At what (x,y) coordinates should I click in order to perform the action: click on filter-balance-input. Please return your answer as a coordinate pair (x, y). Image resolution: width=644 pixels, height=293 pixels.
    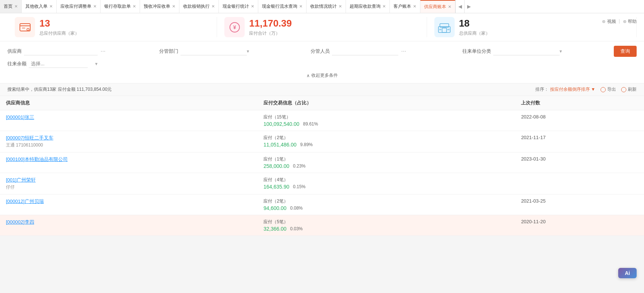
    Looking at the image, I should click on (62, 63).